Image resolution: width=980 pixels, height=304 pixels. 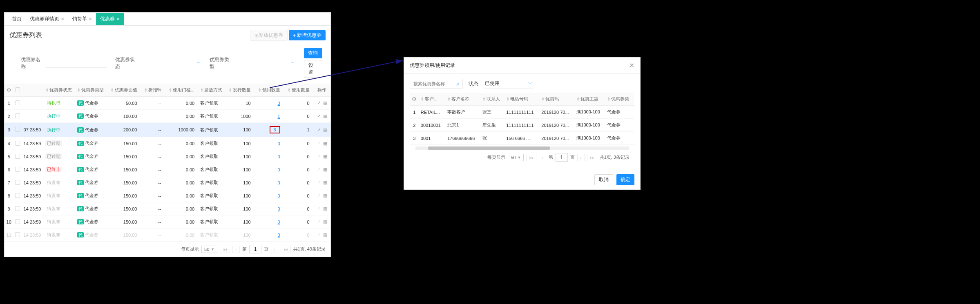 What do you see at coordinates (279, 116) in the screenshot?
I see `claim-count-link: 1` at bounding box center [279, 116].